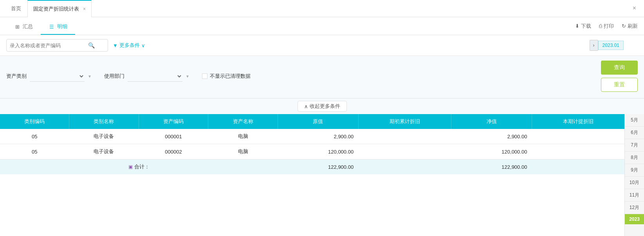 Image resolution: width=644 pixels, height=236 pixels. I want to click on sum-label: 合计：, so click(142, 167).